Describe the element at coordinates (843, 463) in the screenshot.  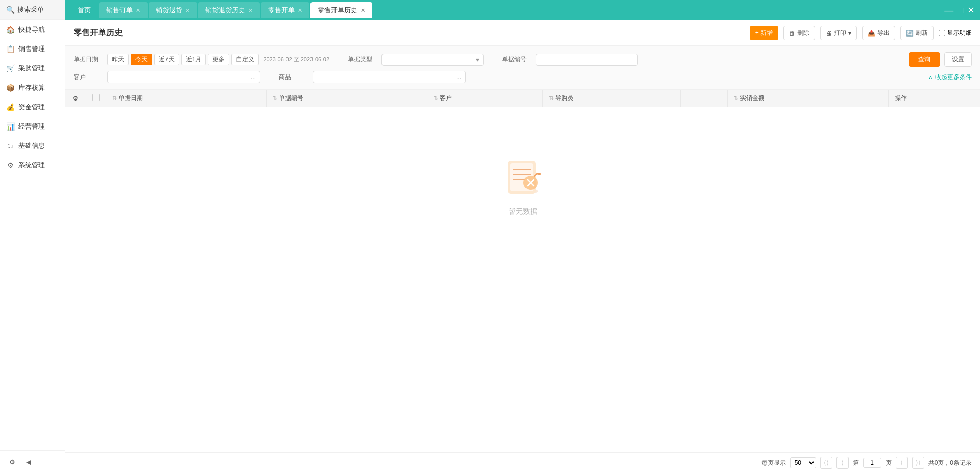
I see `prev-page-btn: ⟨` at that location.